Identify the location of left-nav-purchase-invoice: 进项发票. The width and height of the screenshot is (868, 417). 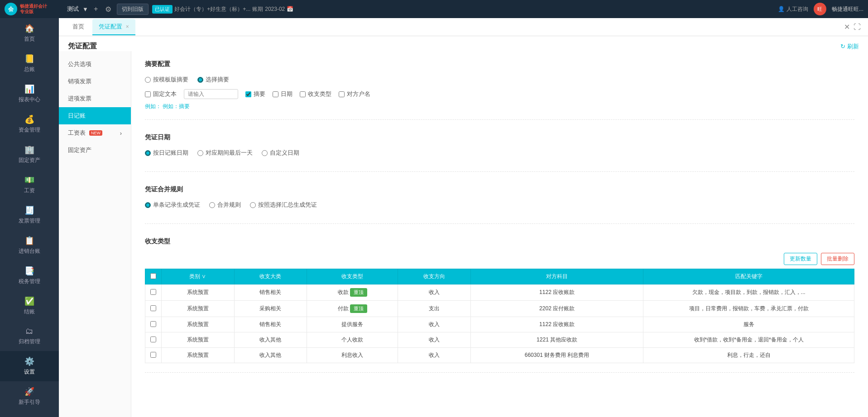
(95, 99).